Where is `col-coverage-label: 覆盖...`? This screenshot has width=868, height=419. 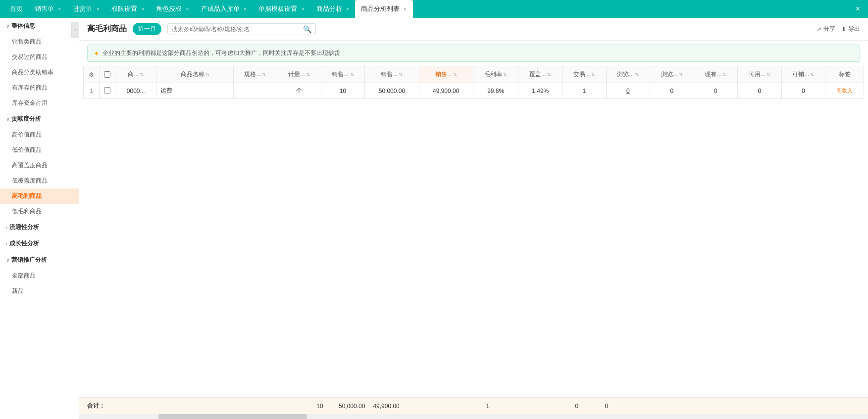 col-coverage-label: 覆盖... is located at coordinates (538, 74).